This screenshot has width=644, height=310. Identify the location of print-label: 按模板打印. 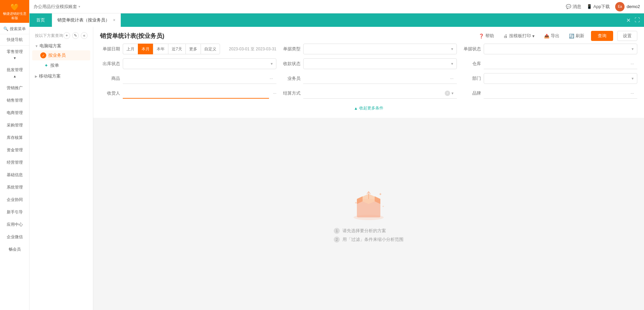
(520, 36).